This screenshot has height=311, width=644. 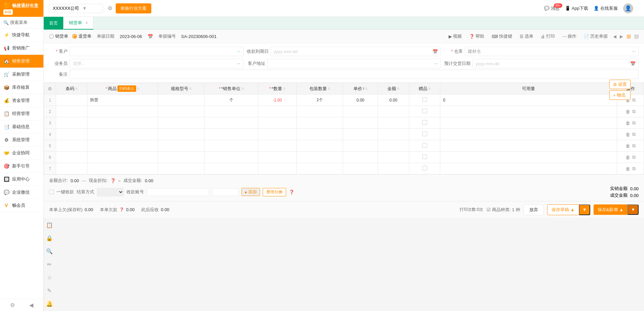 What do you see at coordinates (134, 8) in the screenshot?
I see `experience-button: 体验行业方案` at bounding box center [134, 8].